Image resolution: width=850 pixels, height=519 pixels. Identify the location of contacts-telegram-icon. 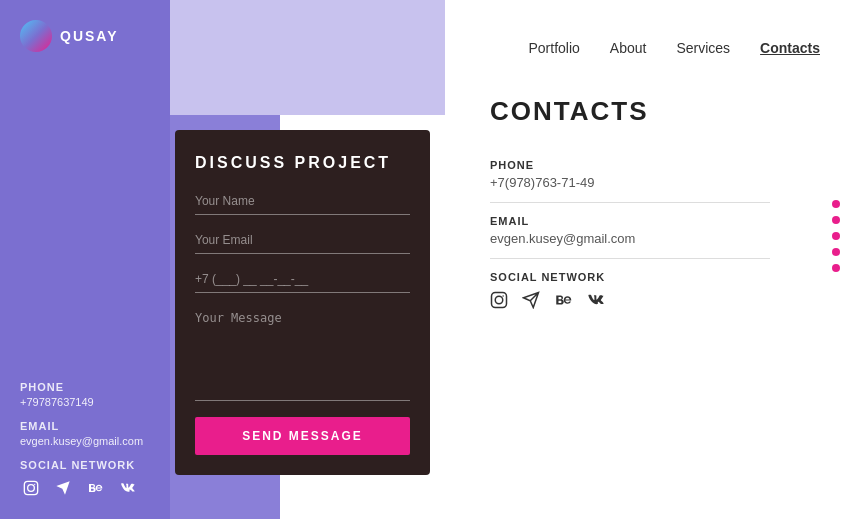
(531, 302).